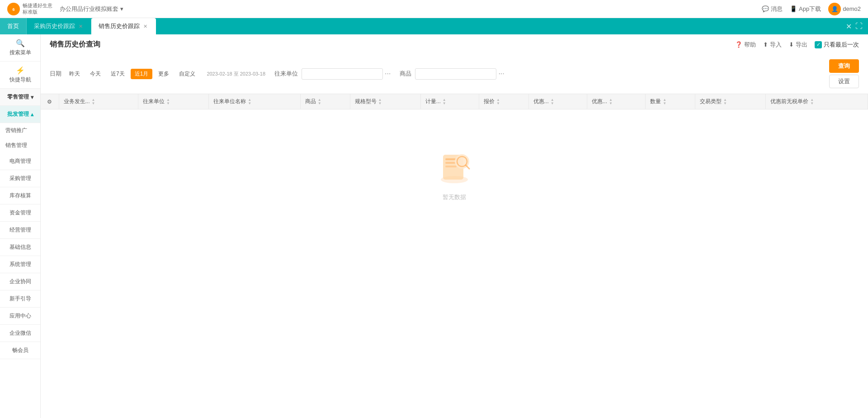 The image size is (868, 418). Describe the element at coordinates (810, 9) in the screenshot. I see `app-download-label: App下载` at that location.